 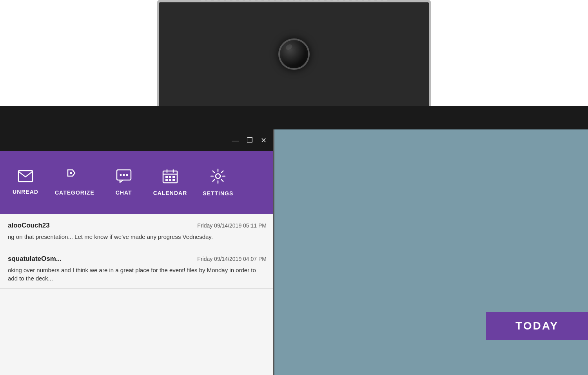 What do you see at coordinates (537, 326) in the screenshot?
I see `today-button: TODAY` at bounding box center [537, 326].